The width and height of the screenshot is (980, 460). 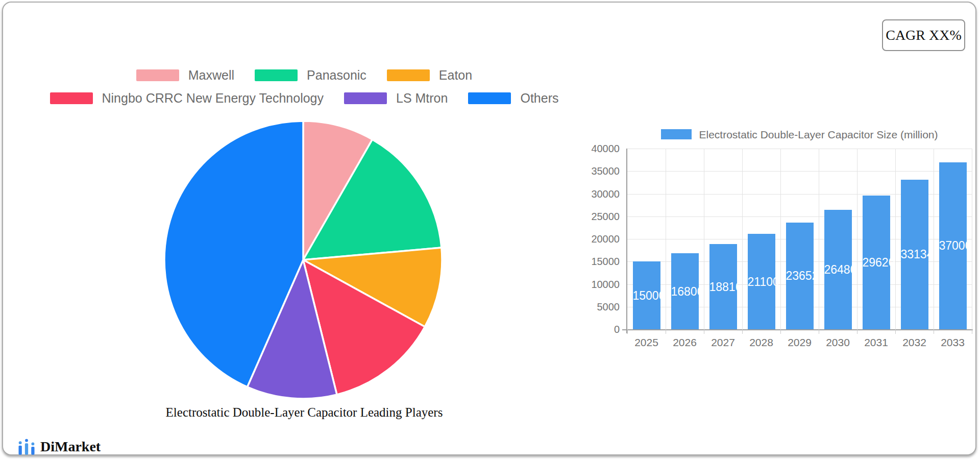 What do you see at coordinates (27, 447) in the screenshot?
I see `logo-bar-chart-icon` at bounding box center [27, 447].